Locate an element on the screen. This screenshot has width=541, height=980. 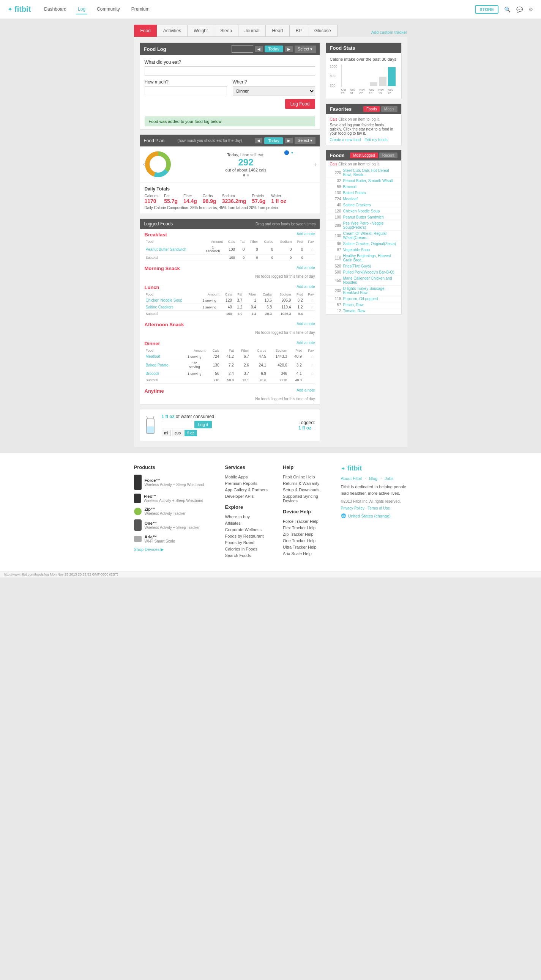
message-icon: 💬 is located at coordinates (519, 10).